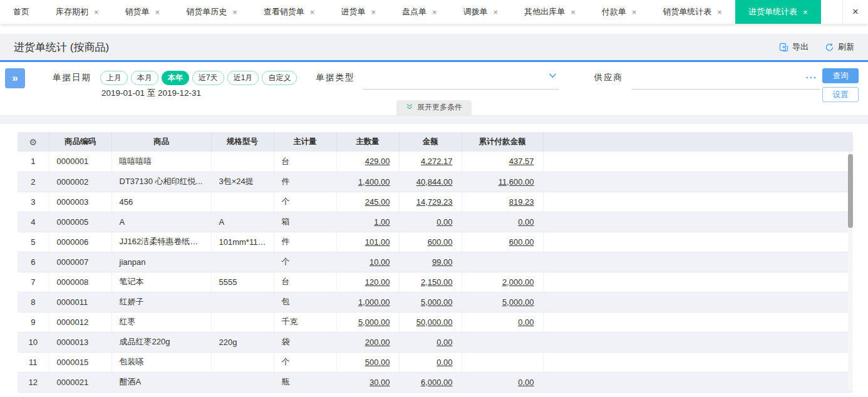  I want to click on cell-paid-amount-link: 600.00, so click(522, 242).